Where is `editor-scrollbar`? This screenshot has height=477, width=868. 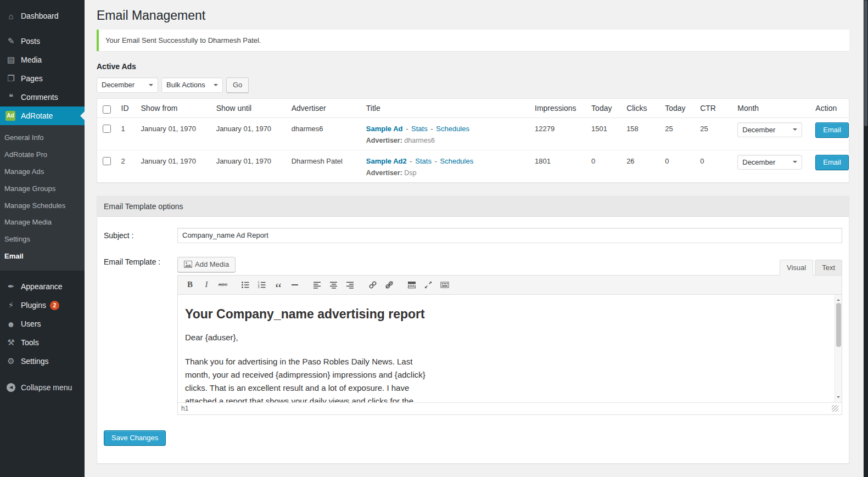 editor-scrollbar is located at coordinates (838, 349).